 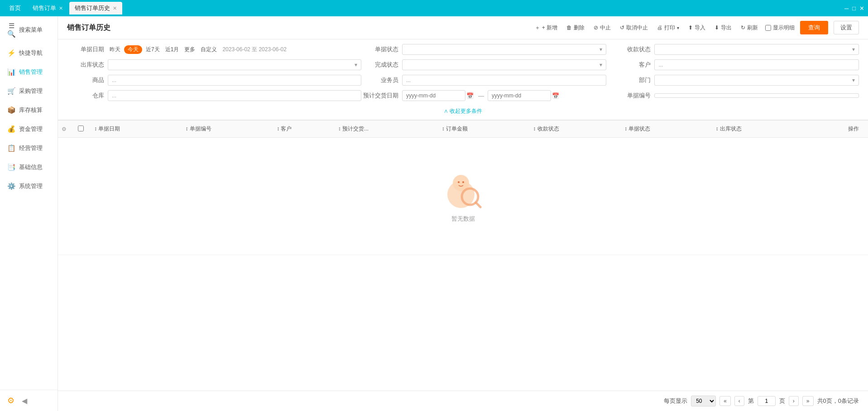 I want to click on page-size-select: 50 10 20 100, so click(x=704, y=401).